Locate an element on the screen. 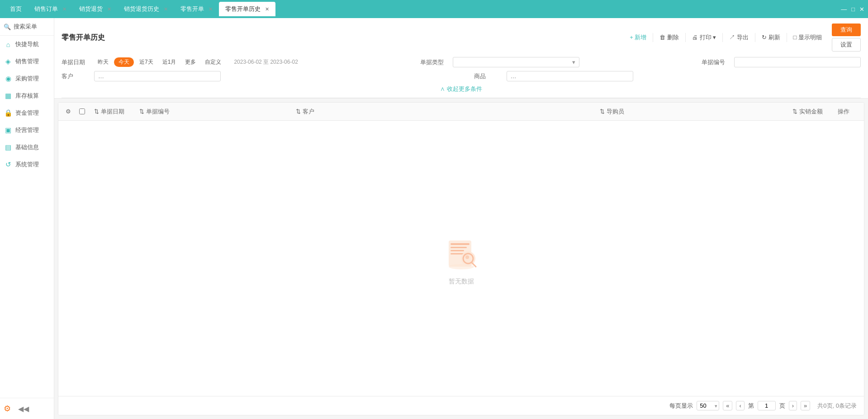  tab-close-retail-open-history: ✕ is located at coordinates (267, 9).